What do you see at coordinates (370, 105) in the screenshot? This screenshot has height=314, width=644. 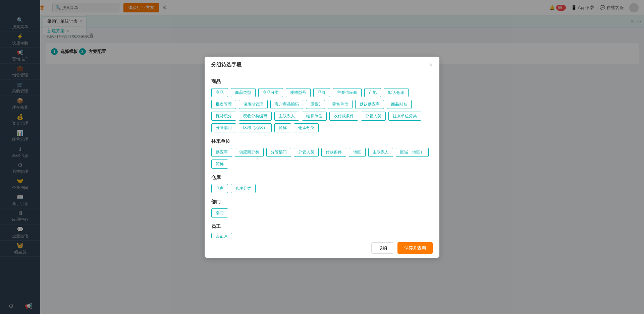 I see `field-tag-0-13: 默认供应商` at bounding box center [370, 105].